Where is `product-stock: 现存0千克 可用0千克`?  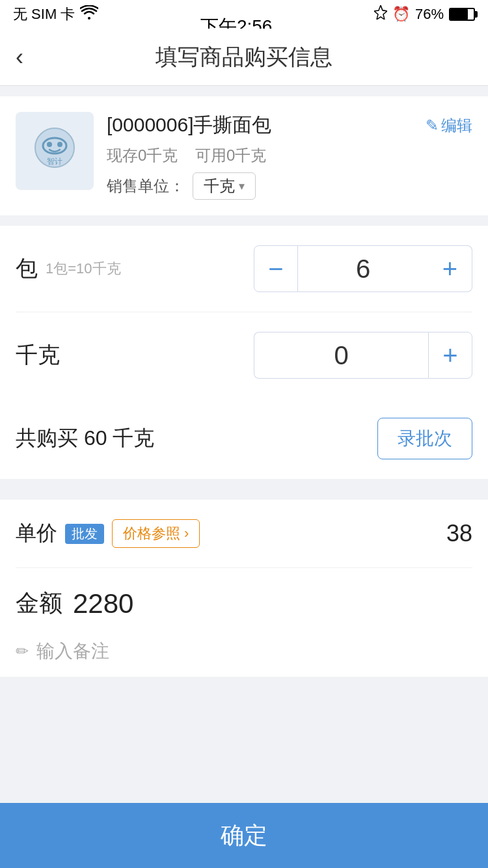
product-stock: 现存0千克 可用0千克 is located at coordinates (290, 156).